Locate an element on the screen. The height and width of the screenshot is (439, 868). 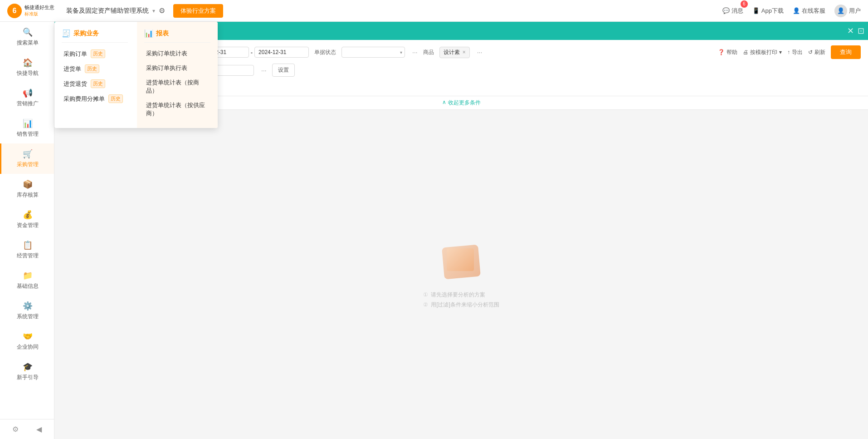
refresh-button: ↺ 刷新 is located at coordinates (817, 53).